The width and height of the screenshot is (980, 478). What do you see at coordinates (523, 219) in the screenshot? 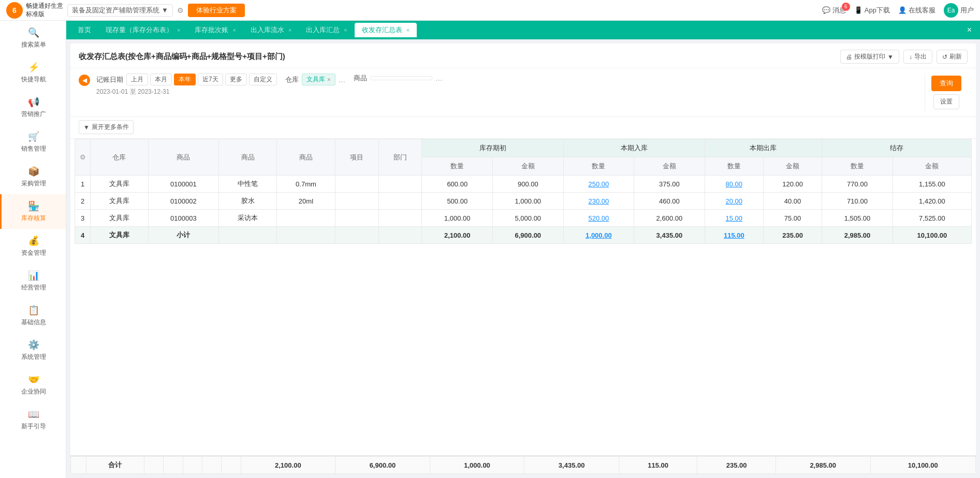
I see `table-row: 3 文具库 0100003 采访本 1,000.00 5,000.00 520.…` at bounding box center [523, 219].